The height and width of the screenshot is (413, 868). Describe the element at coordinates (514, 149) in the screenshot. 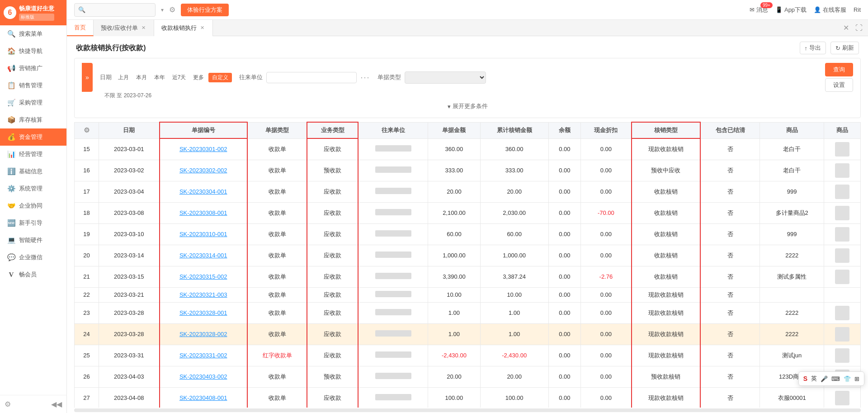

I see `row-cumulative: 360.00` at that location.